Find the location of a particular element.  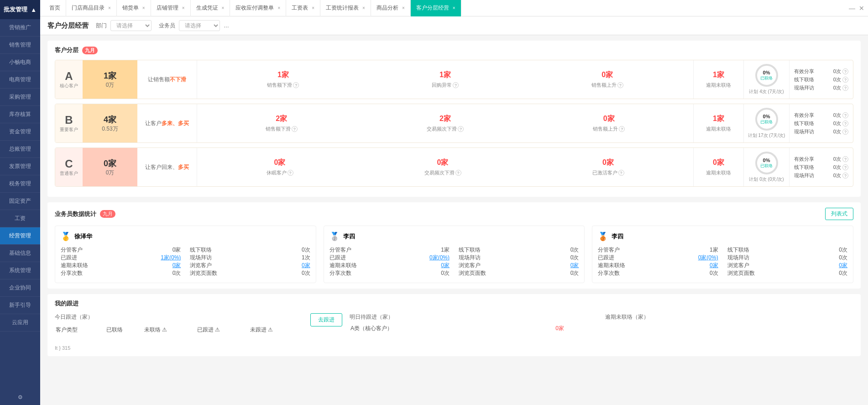

sidebar-item-经营管理: 经营管理 is located at coordinates (20, 236).